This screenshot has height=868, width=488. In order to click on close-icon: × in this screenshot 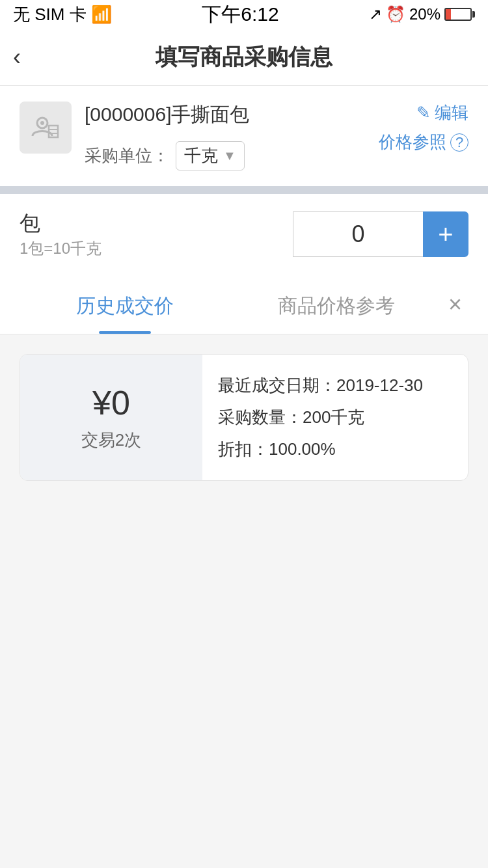, I will do `click(455, 305)`.